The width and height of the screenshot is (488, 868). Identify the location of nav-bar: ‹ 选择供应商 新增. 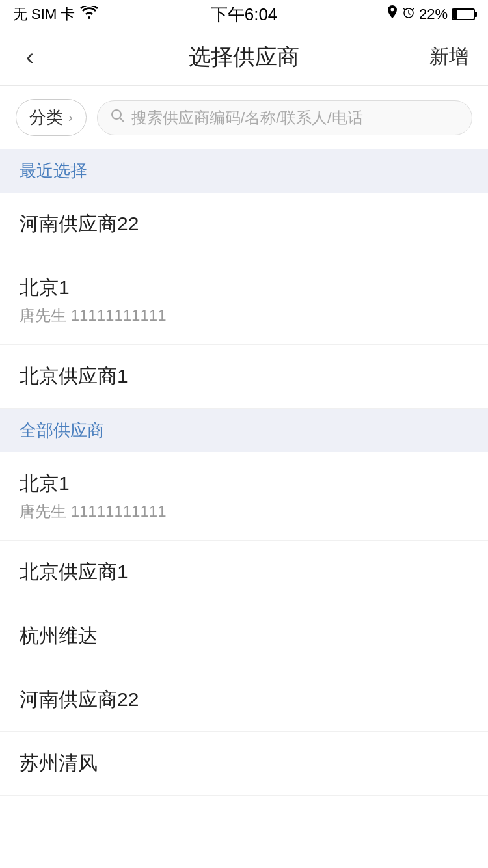
(244, 57).